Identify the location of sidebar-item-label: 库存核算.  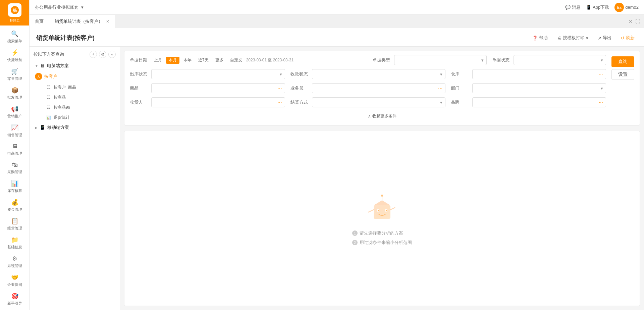
(15, 191).